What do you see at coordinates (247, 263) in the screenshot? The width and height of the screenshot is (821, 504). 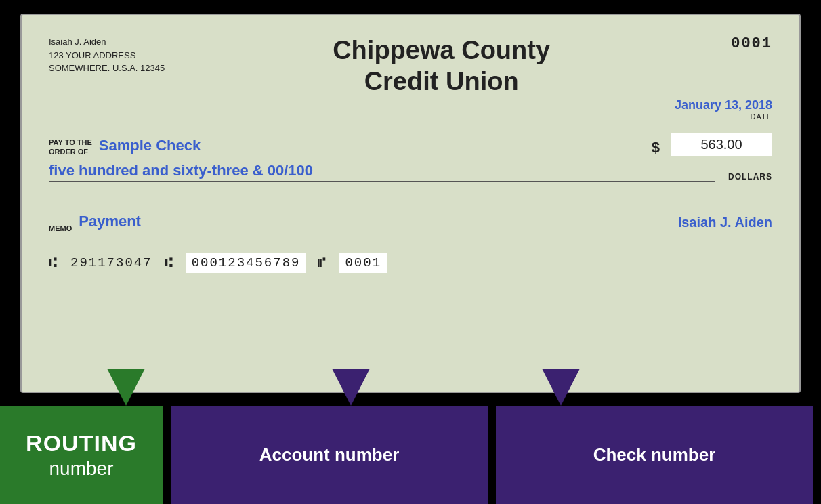 I see `micr-account-box: 000123456789` at bounding box center [247, 263].